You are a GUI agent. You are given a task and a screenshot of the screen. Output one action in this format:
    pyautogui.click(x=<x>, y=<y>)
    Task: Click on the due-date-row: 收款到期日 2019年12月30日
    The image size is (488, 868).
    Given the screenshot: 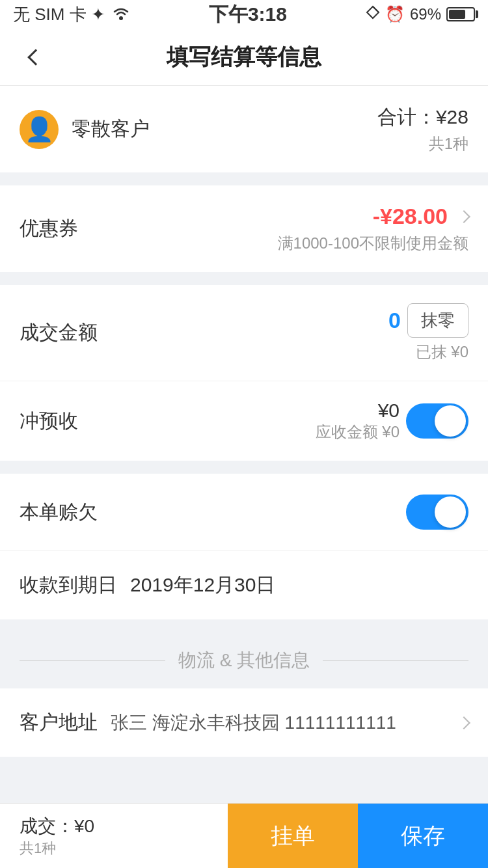 What is the action you would take?
    pyautogui.click(x=244, y=586)
    